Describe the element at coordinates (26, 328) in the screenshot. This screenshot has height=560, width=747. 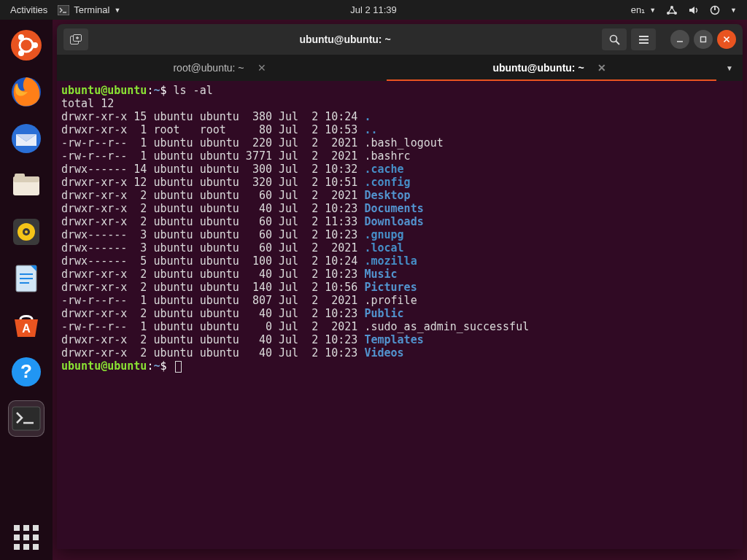
I see `svg-text: A` at that location.